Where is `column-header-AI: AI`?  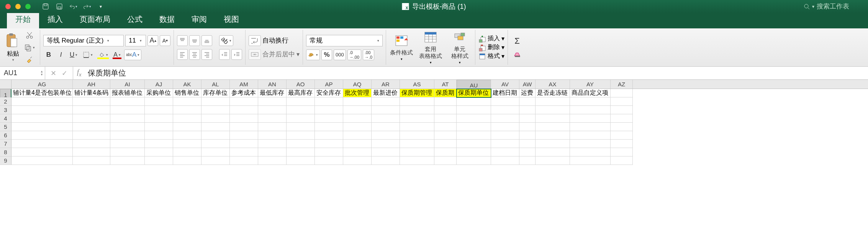
column-header-AI: AI is located at coordinates (128, 84).